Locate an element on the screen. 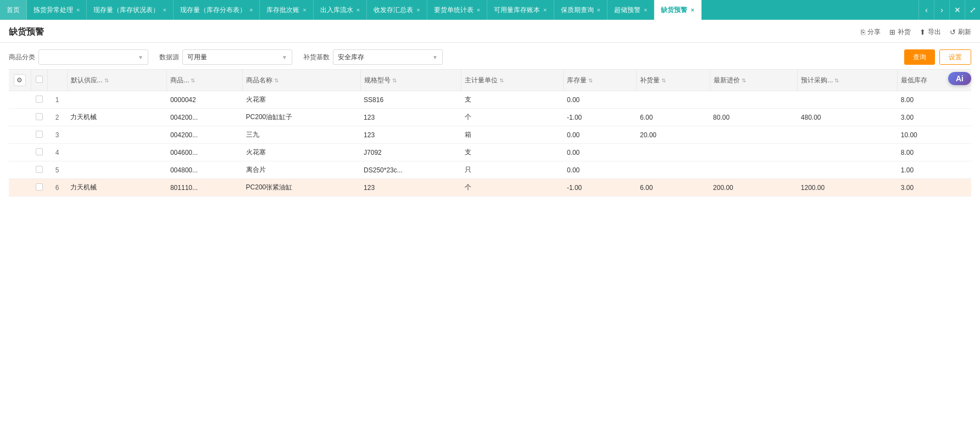 The width and height of the screenshot is (980, 437). header-actions: ⎘ 分享 ⊞ 补货 ⬆ 导出 ↺ 刷新 is located at coordinates (916, 32).